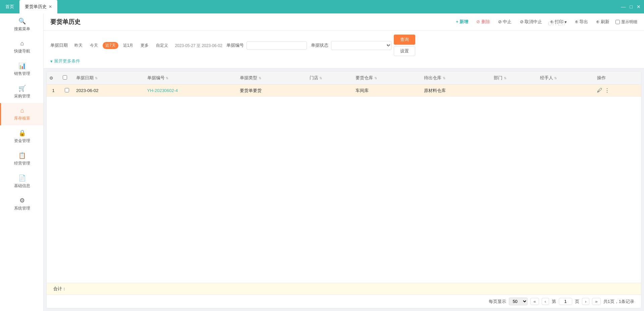 Image resolution: width=644 pixels, height=311 pixels. What do you see at coordinates (456, 78) in the screenshot?
I see `th-pending-warehouse: 待出仓库 ⇅` at bounding box center [456, 78].